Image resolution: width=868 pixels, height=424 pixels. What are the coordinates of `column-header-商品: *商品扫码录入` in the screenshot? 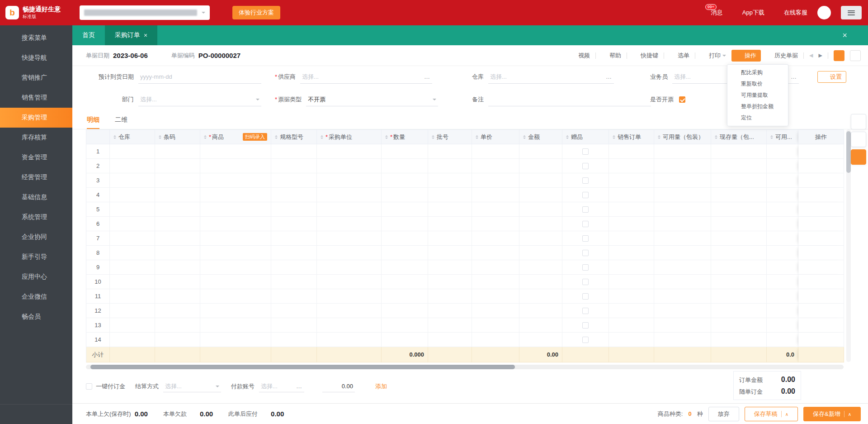 It's located at (236, 137).